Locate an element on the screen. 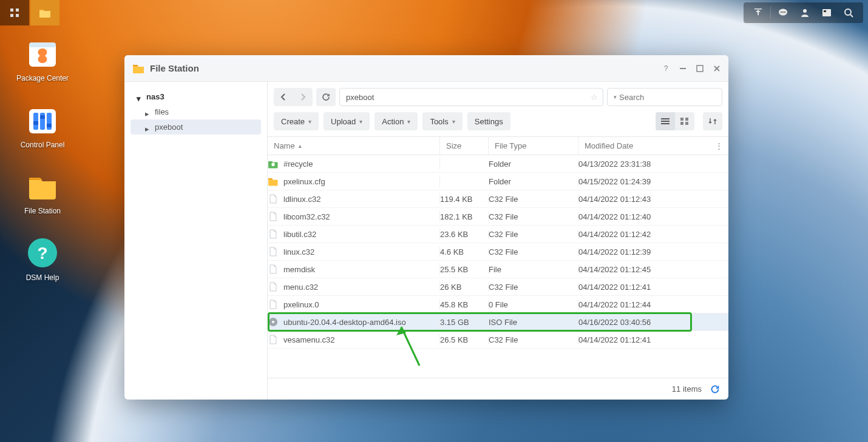 Image resolution: width=868 pixels, height=442 pixels. search-field: ▾ is located at coordinates (665, 97).